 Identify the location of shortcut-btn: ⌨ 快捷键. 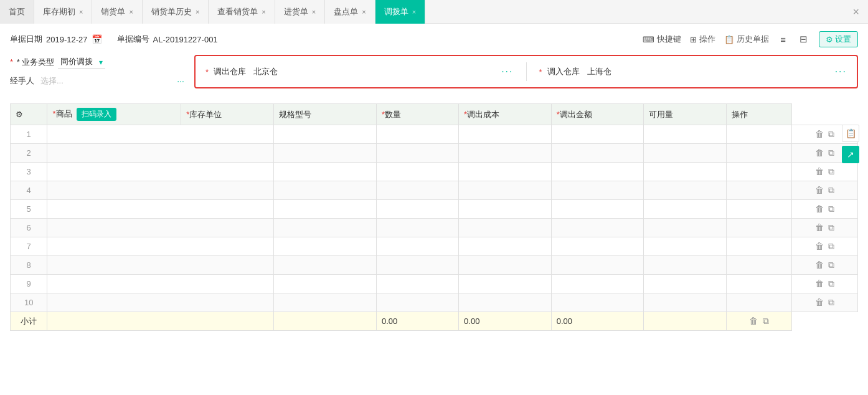
(662, 39).